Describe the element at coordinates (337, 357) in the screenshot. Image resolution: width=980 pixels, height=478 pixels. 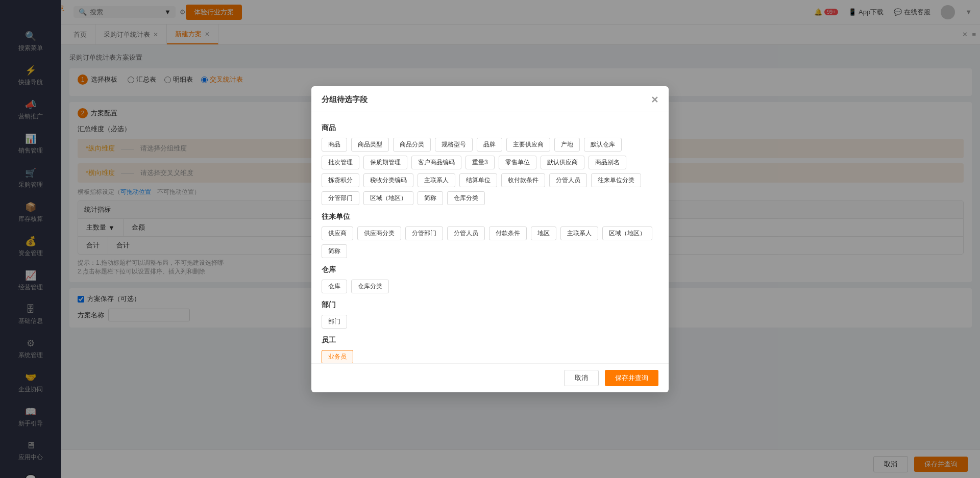
I see `field-tag-selected: 业务员` at that location.